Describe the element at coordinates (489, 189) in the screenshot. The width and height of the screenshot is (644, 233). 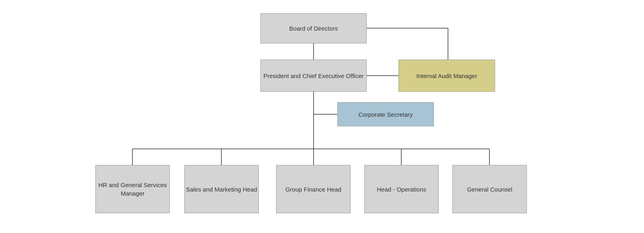
I see `general-counsel-node: General Counsel` at that location.